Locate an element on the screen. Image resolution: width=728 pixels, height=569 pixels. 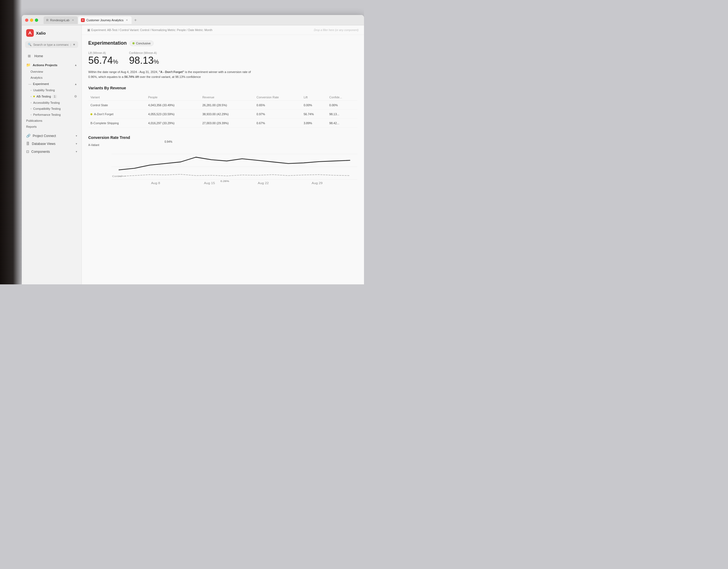
svg-text: Aug 15 is located at coordinates (209, 183).